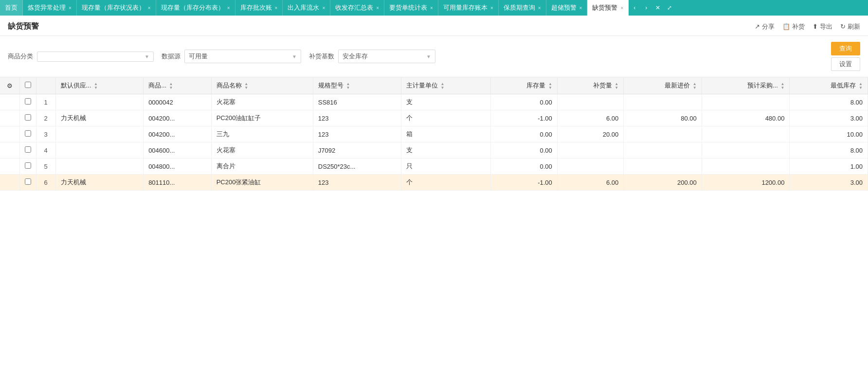  I want to click on tab-exception-close: ×, so click(70, 8).